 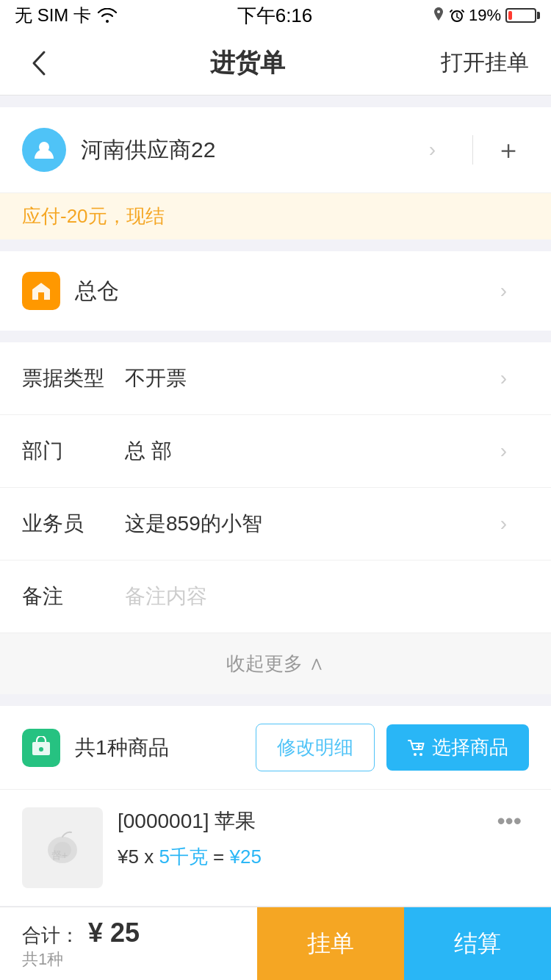 What do you see at coordinates (306, 524) in the screenshot?
I see `salesperson-value: 这是859的小智` at bounding box center [306, 524].